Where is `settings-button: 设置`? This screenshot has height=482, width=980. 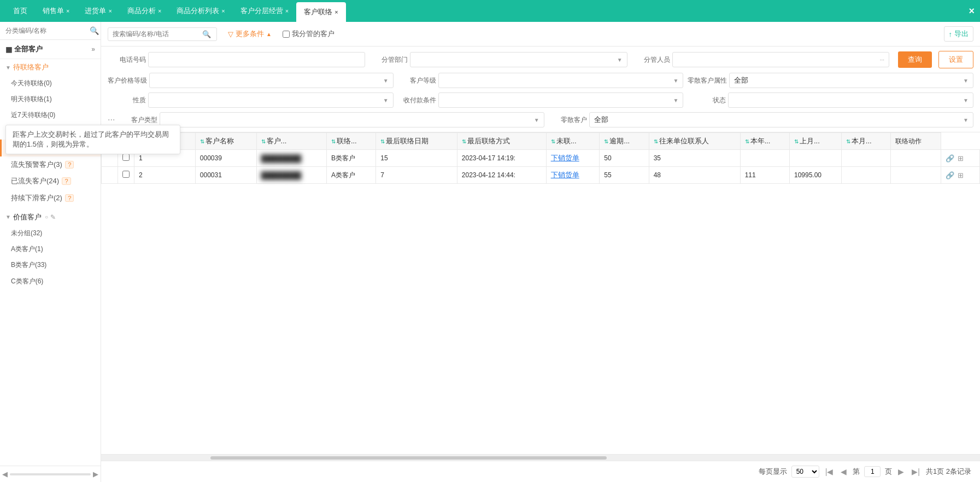
settings-button: 设置 is located at coordinates (956, 60).